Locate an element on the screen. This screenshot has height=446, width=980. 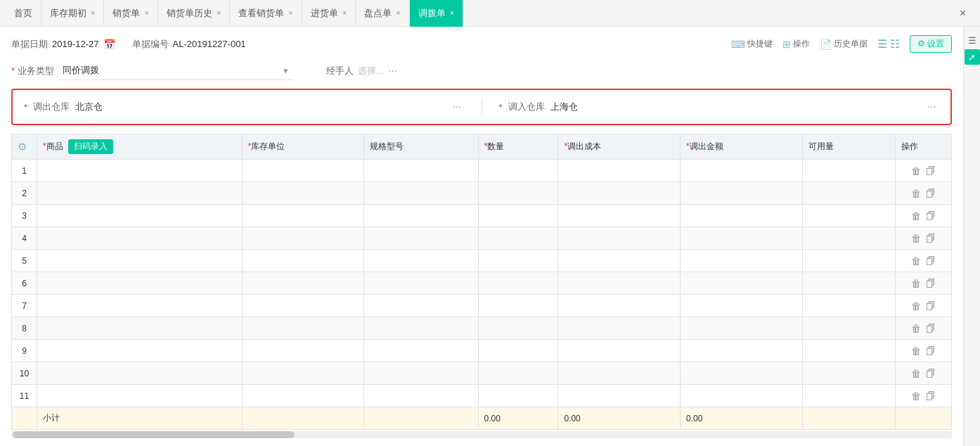
warehouse-in-more-button: ··· is located at coordinates (932, 107).